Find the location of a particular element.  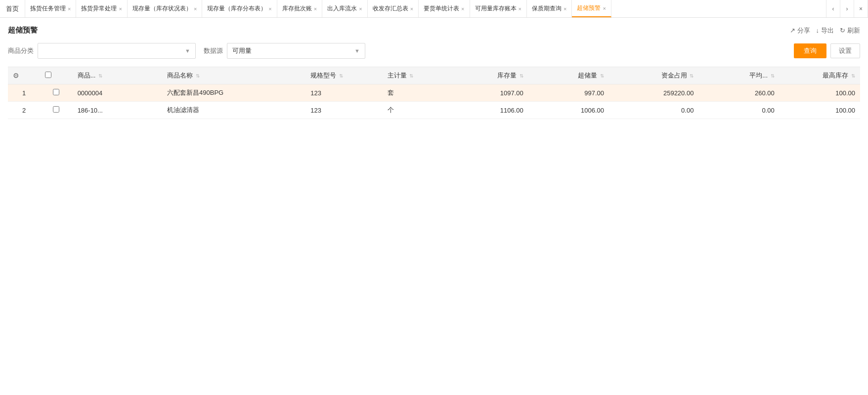

commodity-category-select: ▼ is located at coordinates (117, 51).